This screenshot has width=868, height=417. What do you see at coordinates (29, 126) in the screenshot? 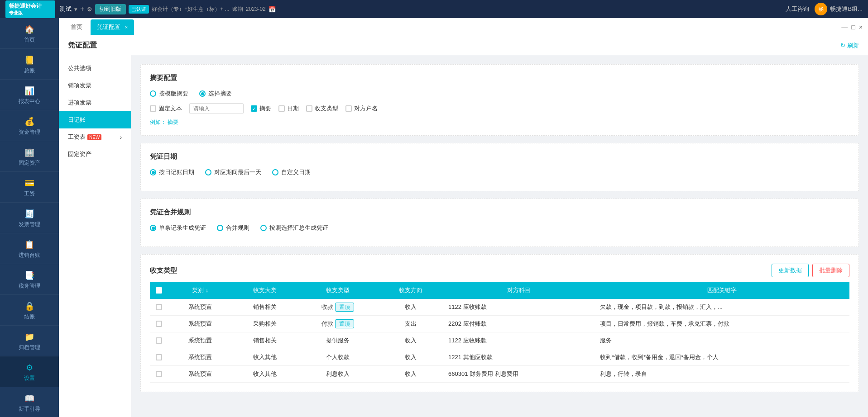
I see `sidebar-item-funds: 💰 资金管理` at bounding box center [29, 126].